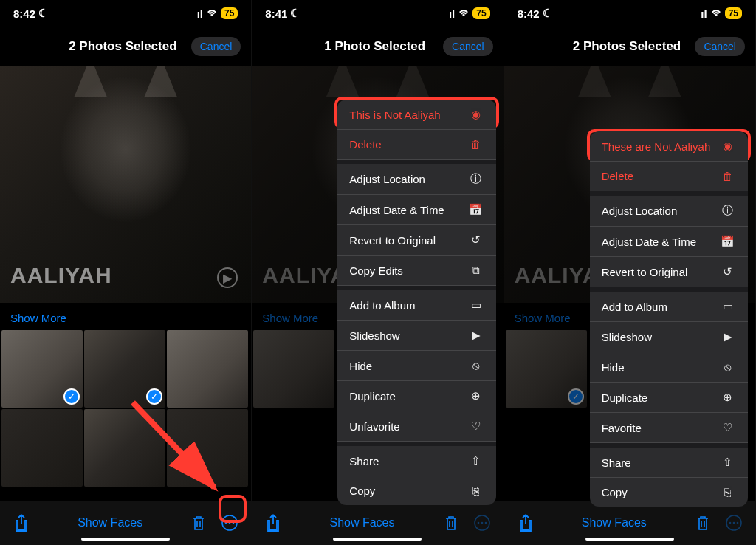 The image size is (756, 545). I want to click on album-icon: ▭, so click(476, 305).